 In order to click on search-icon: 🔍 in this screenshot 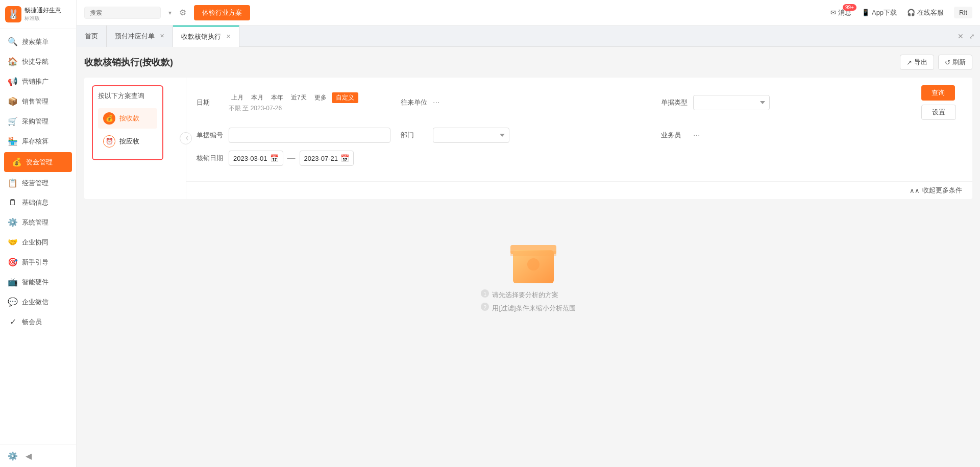, I will do `click(13, 42)`.